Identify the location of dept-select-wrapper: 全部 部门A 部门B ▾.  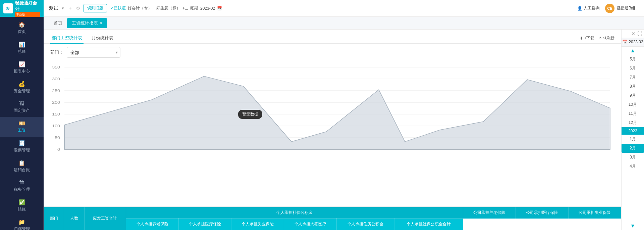
(94, 52).